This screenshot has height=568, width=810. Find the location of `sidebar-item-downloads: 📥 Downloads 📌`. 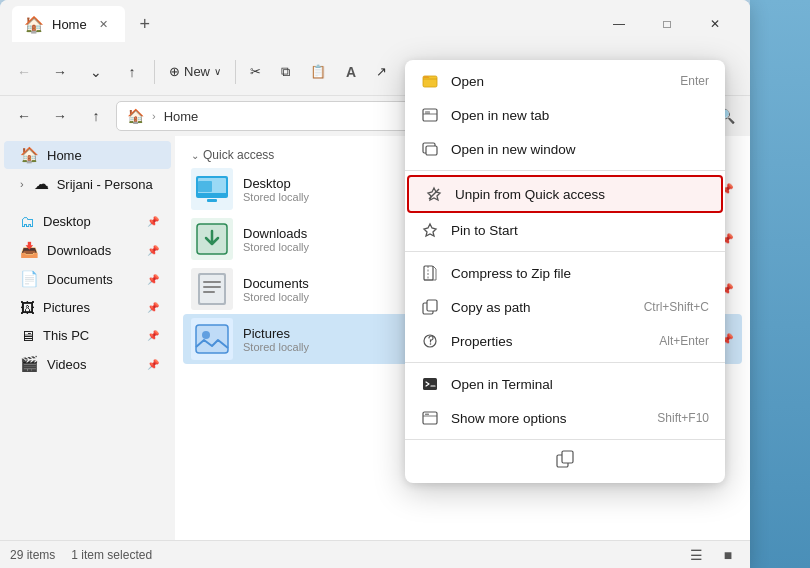

sidebar-item-downloads: 📥 Downloads 📌 is located at coordinates (88, 250).